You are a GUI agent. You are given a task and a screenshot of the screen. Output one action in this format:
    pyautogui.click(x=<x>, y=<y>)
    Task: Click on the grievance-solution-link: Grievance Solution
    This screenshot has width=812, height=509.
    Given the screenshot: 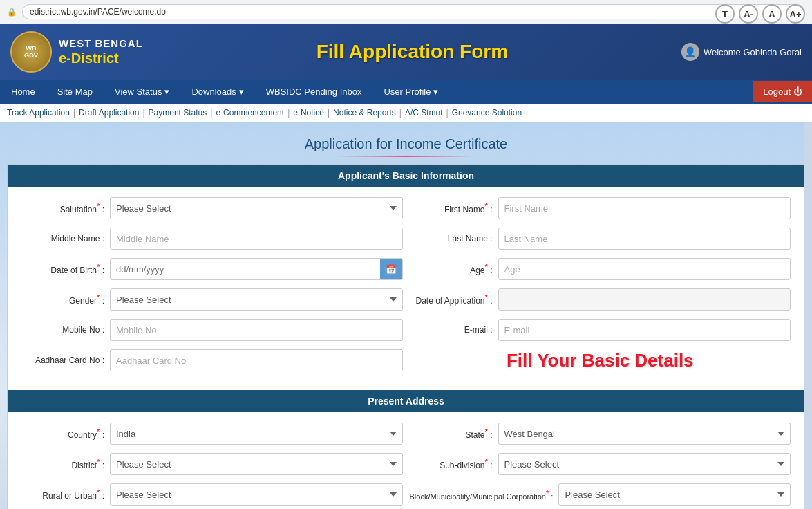 What is the action you would take?
    pyautogui.click(x=487, y=113)
    